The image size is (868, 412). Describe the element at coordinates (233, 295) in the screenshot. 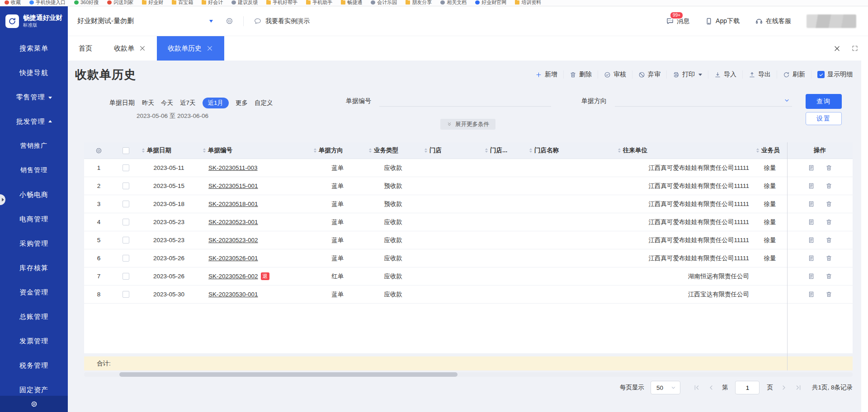

I see `doc-no-link: SK-20230530-001` at that location.